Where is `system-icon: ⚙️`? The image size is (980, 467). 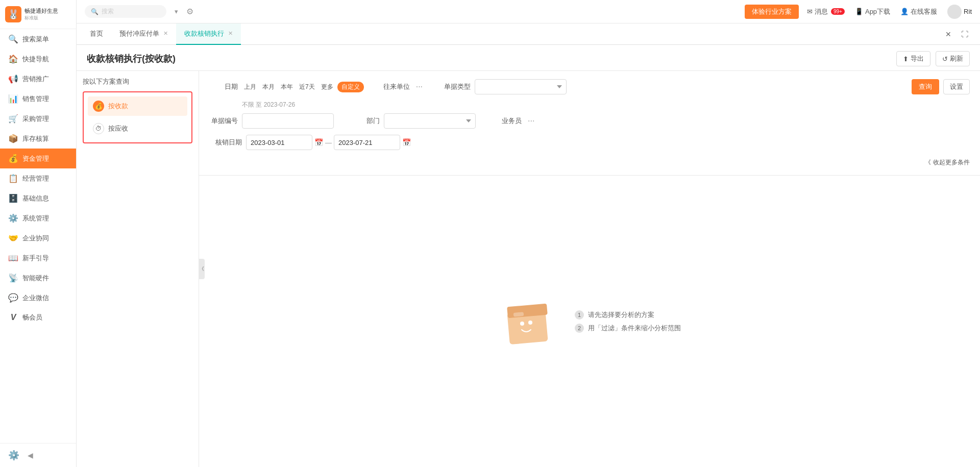 system-icon: ⚙️ is located at coordinates (13, 218).